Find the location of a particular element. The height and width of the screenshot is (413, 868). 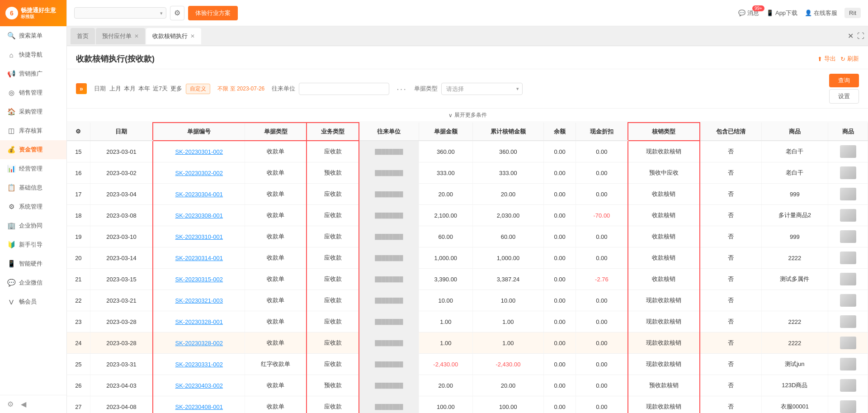

cell-cash_discount: 0.00 is located at coordinates (602, 405).